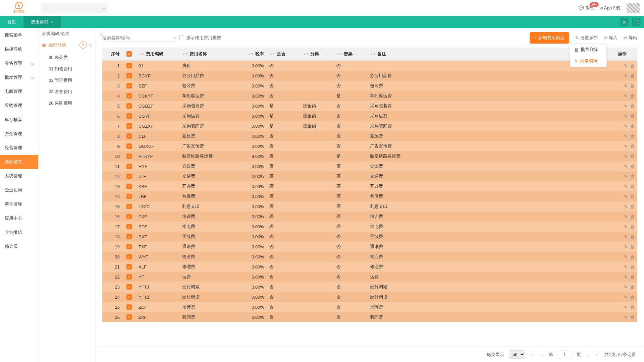 Image resolution: width=644 pixels, height=362 pixels. Describe the element at coordinates (19, 63) in the screenshot. I see `sidebar-item: 零售管理` at that location.